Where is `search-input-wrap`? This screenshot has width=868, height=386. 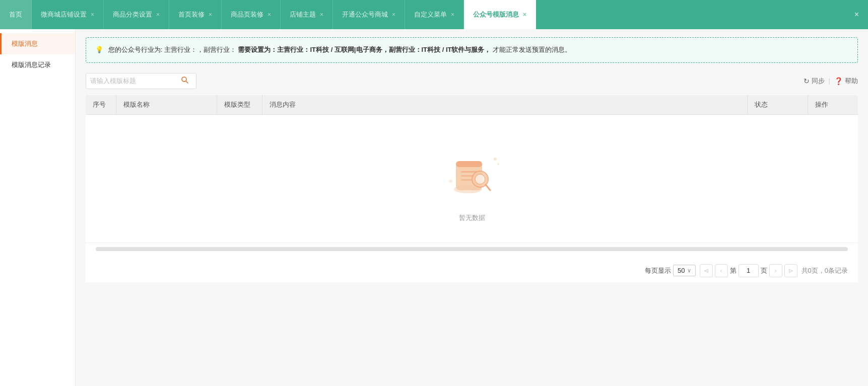
search-input-wrap is located at coordinates (141, 81).